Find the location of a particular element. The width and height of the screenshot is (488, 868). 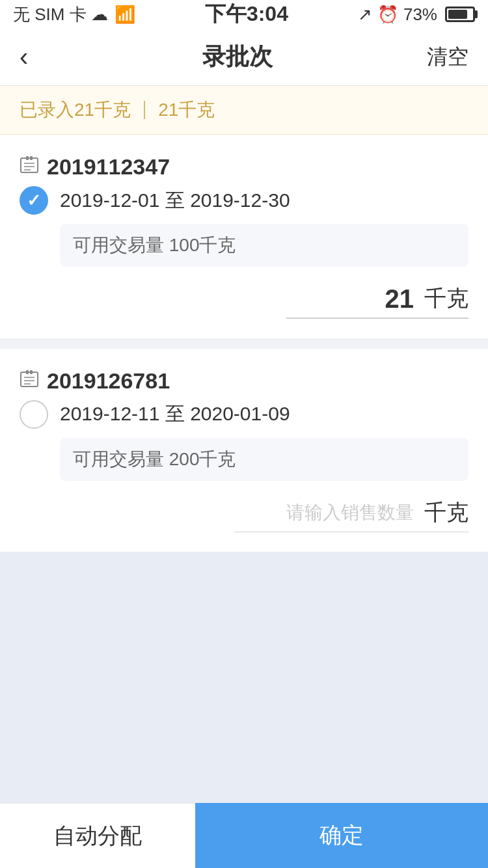

status-bar: 无 SIM 卡 ☁ 📶 下午3:04 ↗ ⏰ 73% is located at coordinates (244, 14).